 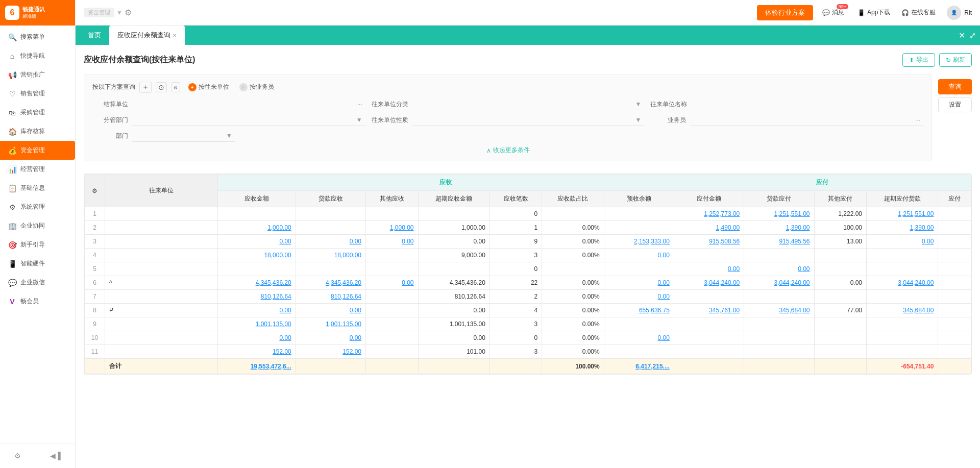 I want to click on sidebar-item-finance: 💰 资金管理, so click(x=38, y=150).